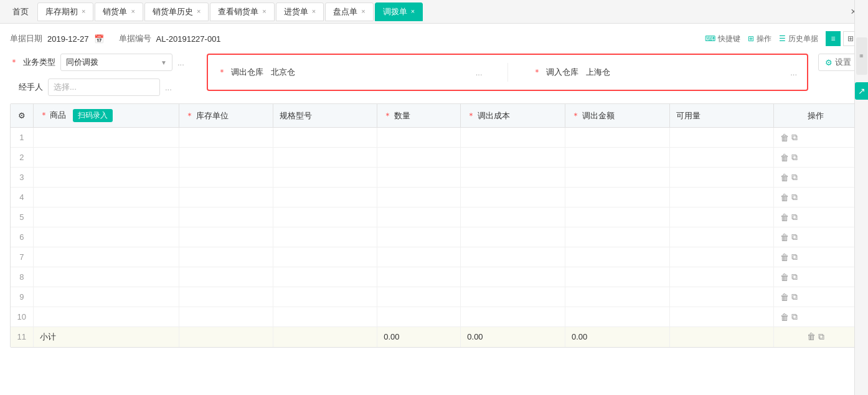 This screenshot has height=395, width=868. What do you see at coordinates (838, 62) in the screenshot?
I see `settings-button: ⚙ 设置` at bounding box center [838, 62].